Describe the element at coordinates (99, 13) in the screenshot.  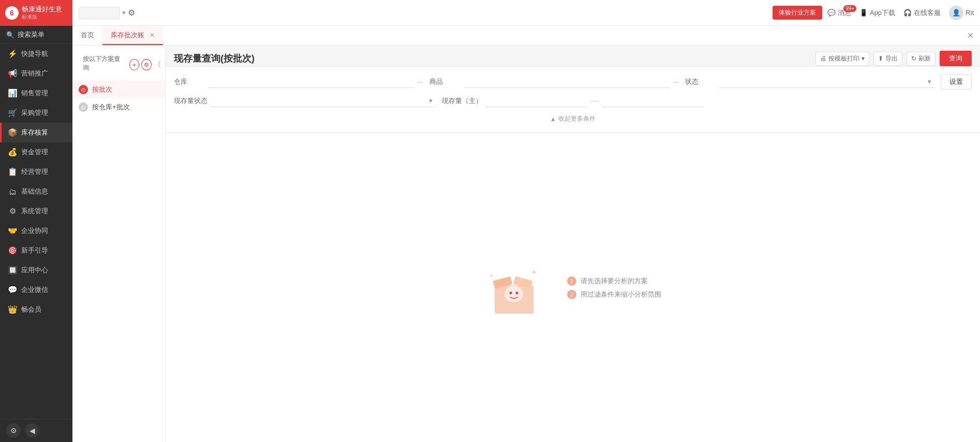
I see `topbar-search-input` at that location.